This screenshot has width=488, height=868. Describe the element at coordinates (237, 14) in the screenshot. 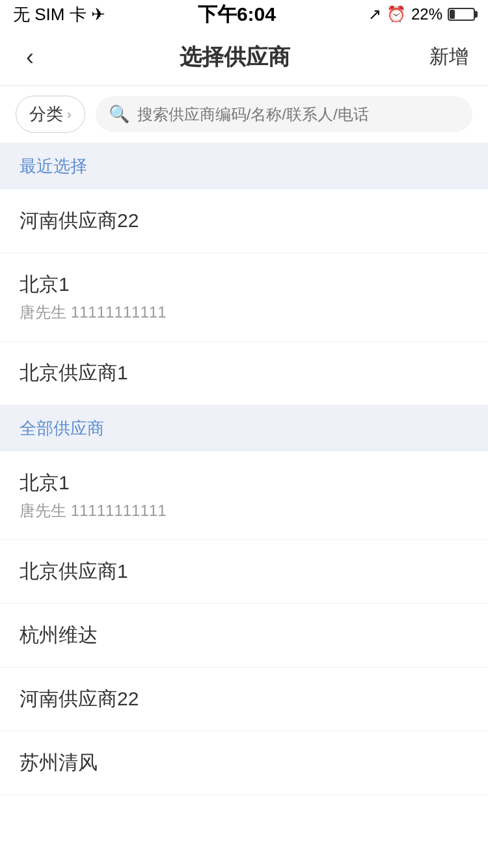

I see `status-time: 下午6:04` at that location.